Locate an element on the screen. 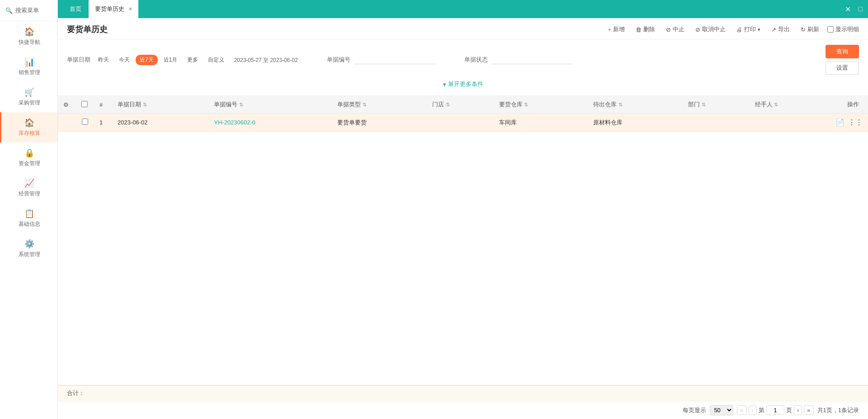 Image resolution: width=868 pixels, height=419 pixels. date-range-display: 2023-05-27 至 2023-06-02 is located at coordinates (266, 61).